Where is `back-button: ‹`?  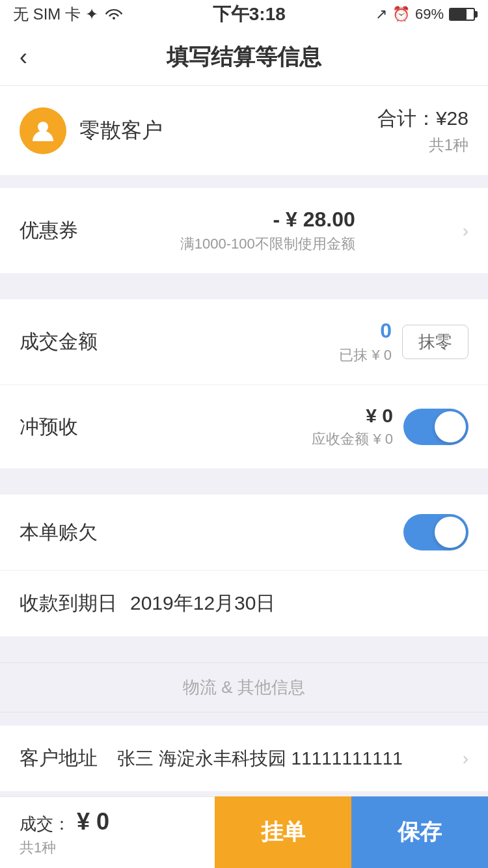
back-button: ‹ is located at coordinates (39, 57).